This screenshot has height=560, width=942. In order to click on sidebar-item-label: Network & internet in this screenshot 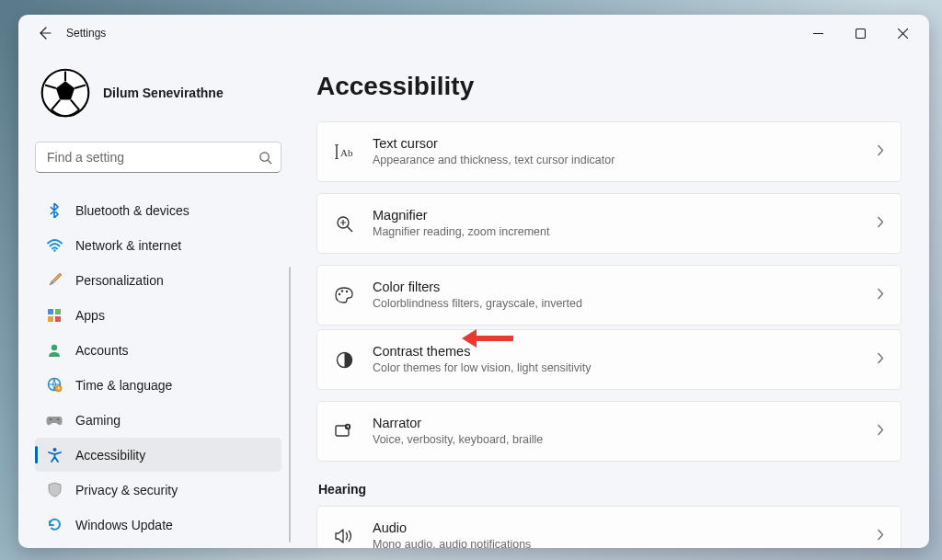, I will do `click(129, 246)`.